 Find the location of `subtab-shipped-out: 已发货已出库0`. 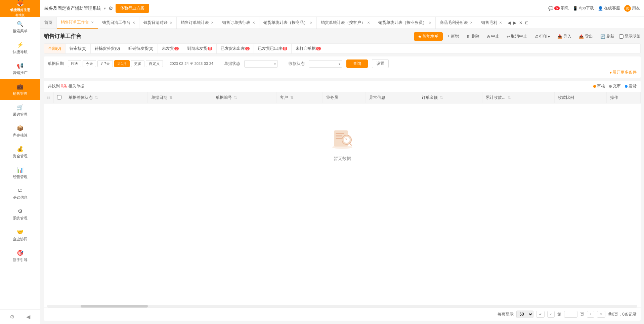

subtab-shipped-out: 已发货已出库0 is located at coordinates (273, 48).